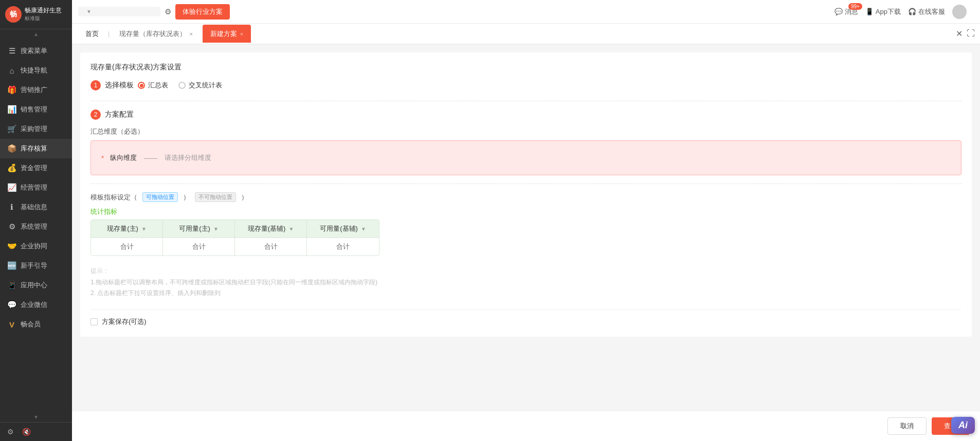 The image size is (980, 441). I want to click on template-radio-group: 汇总表 交叉统计表, so click(180, 85).